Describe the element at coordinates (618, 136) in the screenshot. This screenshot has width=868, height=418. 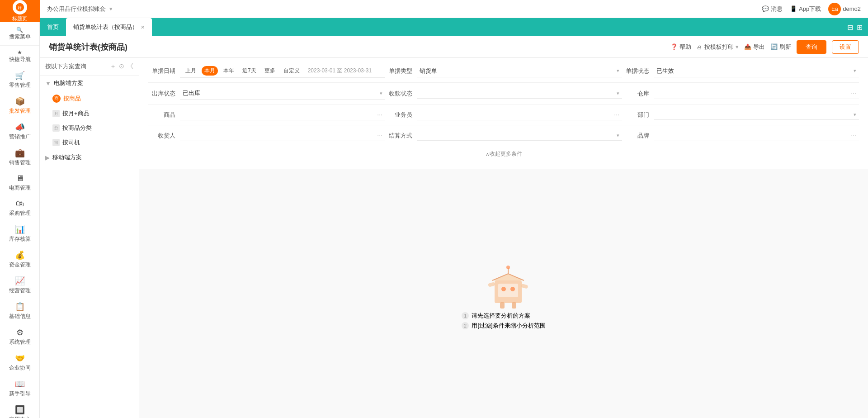
I see `payment-arrow: ▾` at that location.